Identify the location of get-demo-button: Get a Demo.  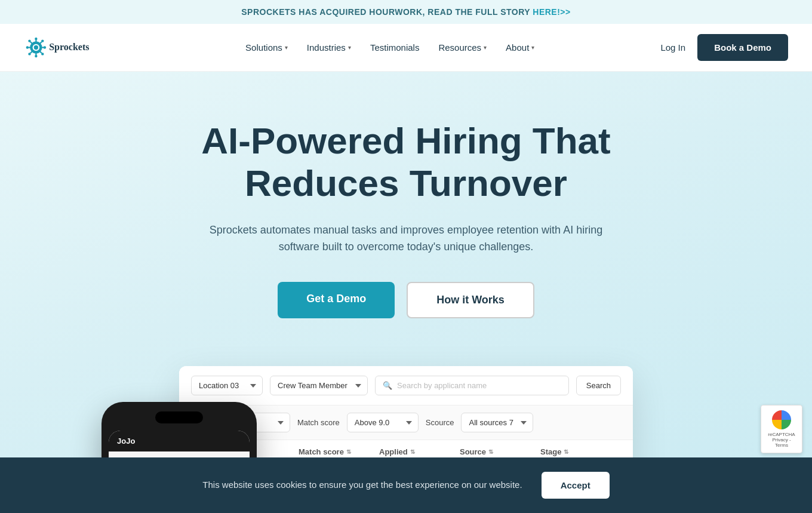
(336, 300).